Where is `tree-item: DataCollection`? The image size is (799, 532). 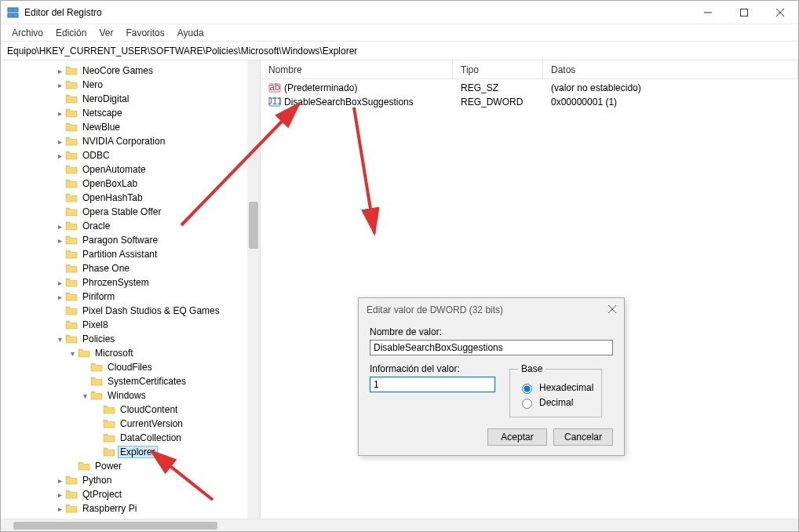
tree-item: DataCollection is located at coordinates (130, 438).